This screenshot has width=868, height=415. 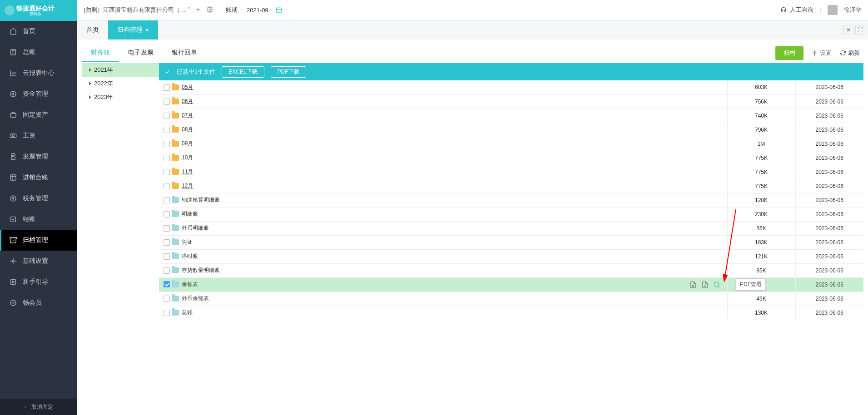 I want to click on table-row: 12月775K2023-06-06, so click(x=511, y=186).